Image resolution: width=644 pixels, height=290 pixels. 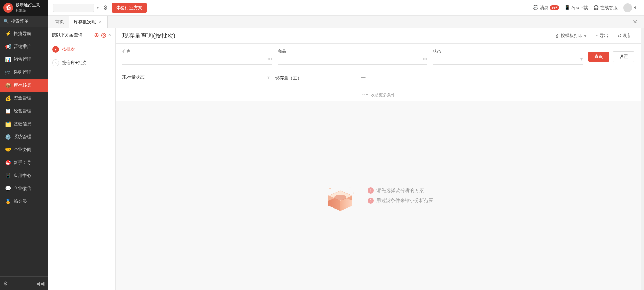 I want to click on product-filter-group: 商品 •••, so click(x=353, y=56).